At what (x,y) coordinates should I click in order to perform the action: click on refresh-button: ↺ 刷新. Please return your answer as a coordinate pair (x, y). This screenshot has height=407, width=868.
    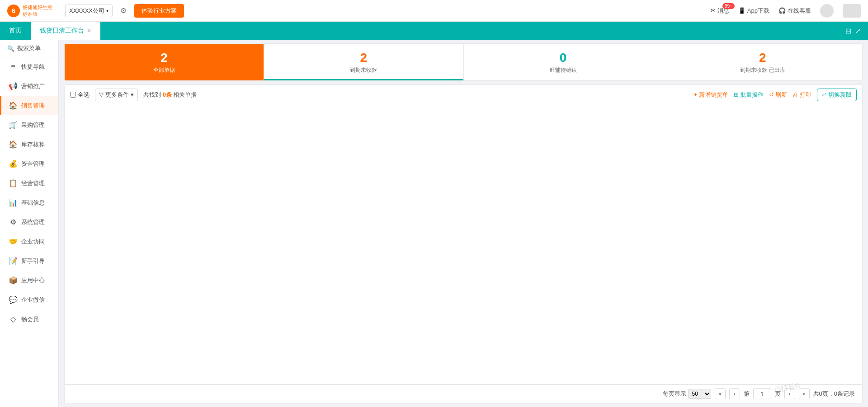
    Looking at the image, I should click on (778, 95).